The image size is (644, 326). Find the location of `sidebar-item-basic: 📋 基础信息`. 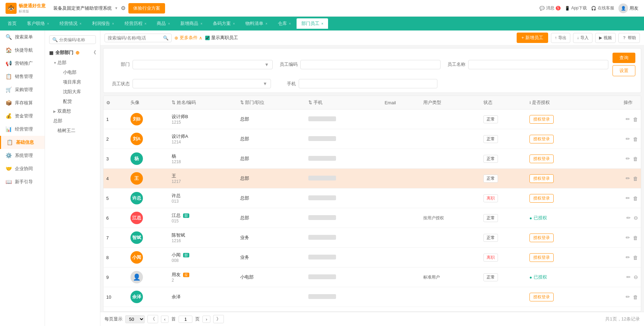

sidebar-item-basic: 📋 基础信息 is located at coordinates (22, 142).